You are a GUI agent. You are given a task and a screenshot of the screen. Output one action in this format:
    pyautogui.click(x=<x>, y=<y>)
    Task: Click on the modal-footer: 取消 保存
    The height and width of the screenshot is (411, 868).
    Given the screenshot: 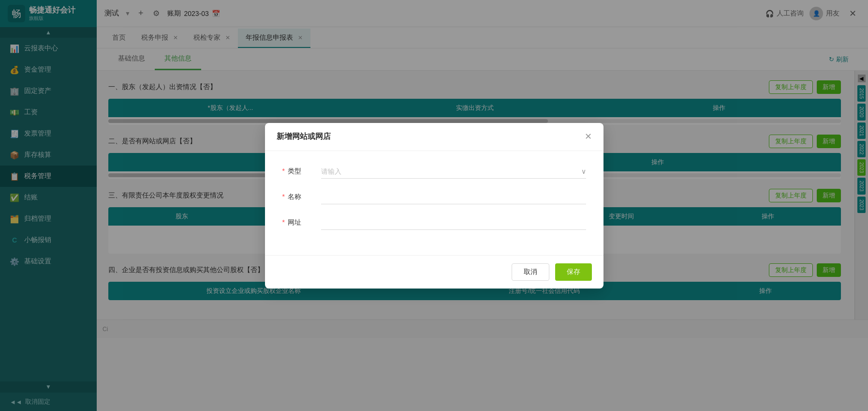 What is the action you would take?
    pyautogui.click(x=434, y=272)
    